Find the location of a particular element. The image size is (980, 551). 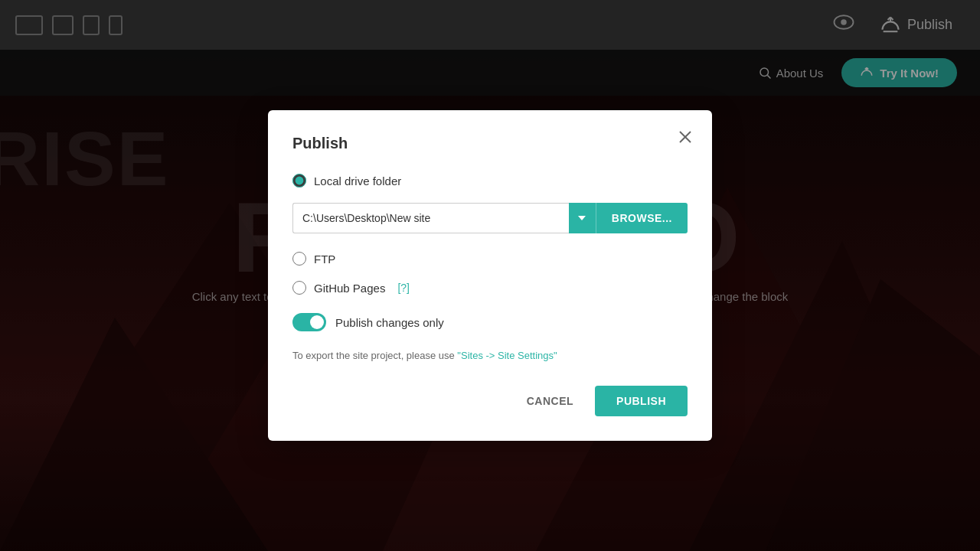

github-radio is located at coordinates (299, 288).